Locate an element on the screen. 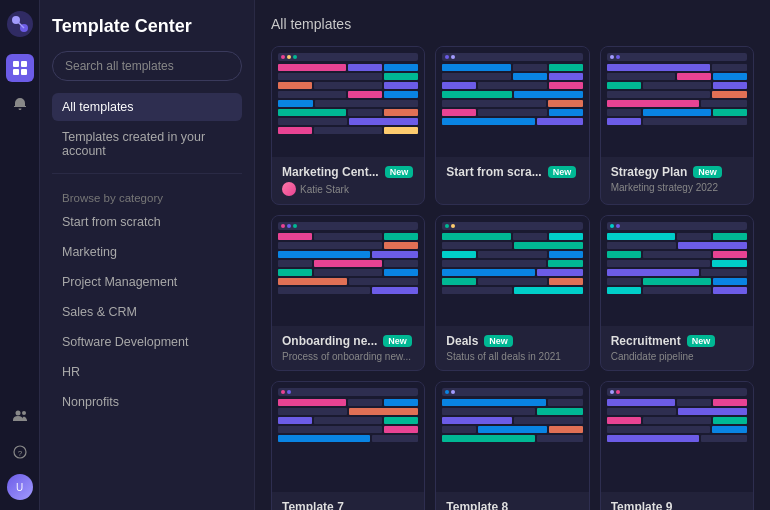 The width and height of the screenshot is (770, 510). template-card-9: Template 9 is located at coordinates (677, 446).